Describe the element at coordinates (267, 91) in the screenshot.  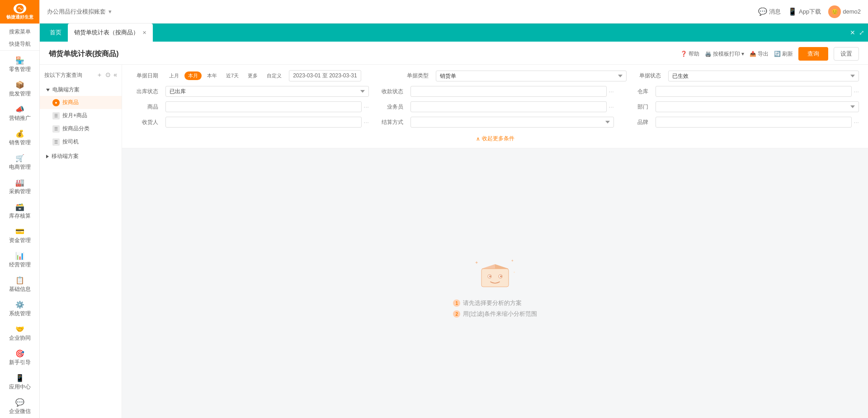
I see `outstatus-select: 已出库` at that location.